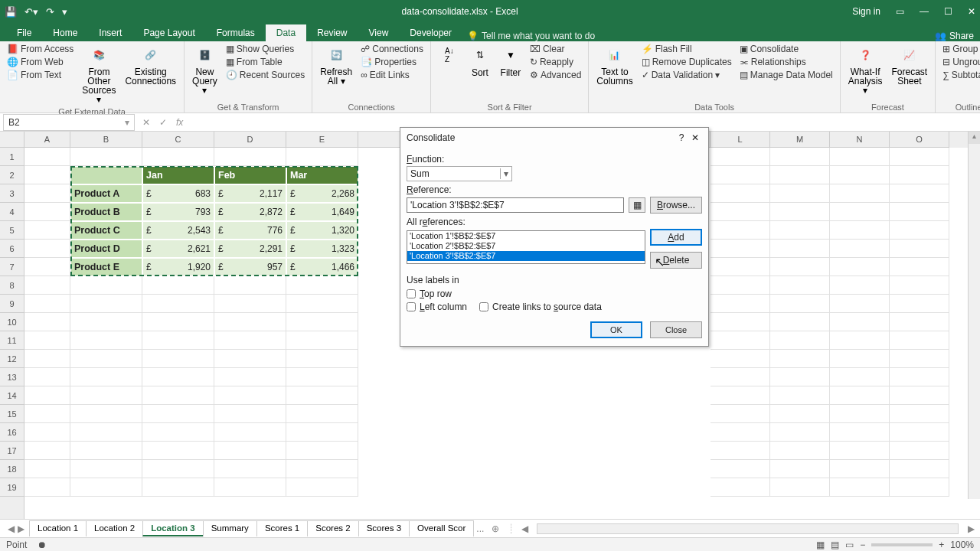 The height and width of the screenshot is (551, 980). Describe the element at coordinates (974, 138) in the screenshot. I see `scroll-up-icon: ▴` at that location.